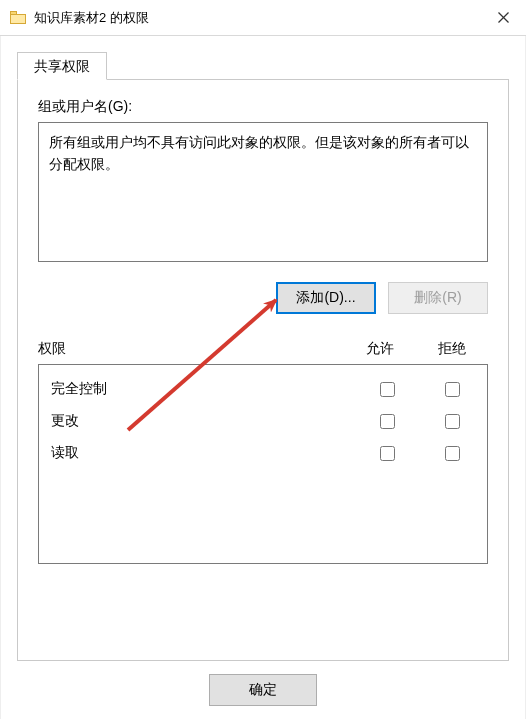 The image size is (526, 719). Describe the element at coordinates (191, 349) in the screenshot. I see `perm-header-name: 权限` at that location.